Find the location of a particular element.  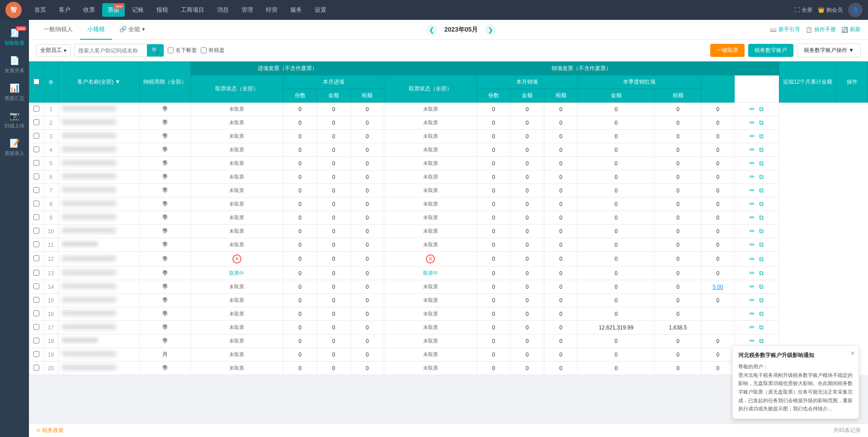

employee-selector: 全部员工 ▾ is located at coordinates (53, 51).